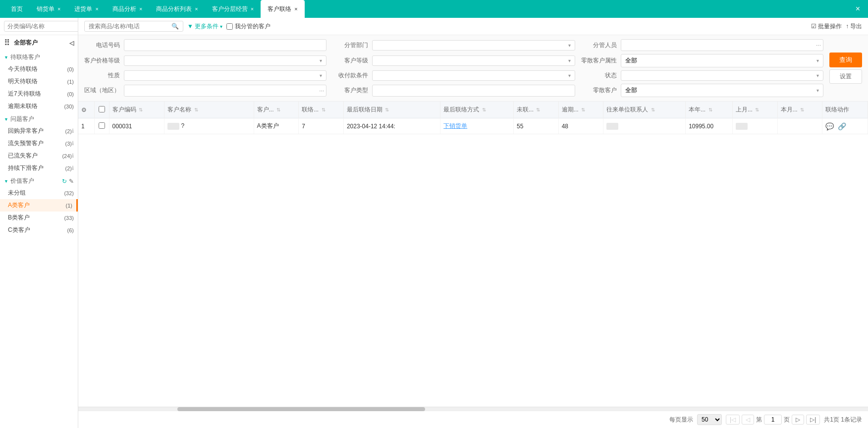 This screenshot has height=428, width=868. Describe the element at coordinates (722, 60) in the screenshot. I see `filter-select-retail-attr: 全部 ▾` at that location.